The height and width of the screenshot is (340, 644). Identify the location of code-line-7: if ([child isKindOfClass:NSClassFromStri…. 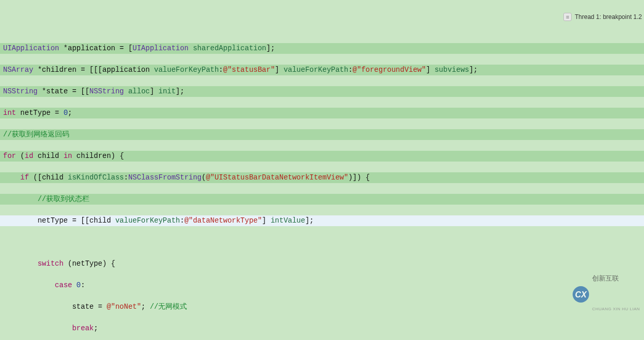
(322, 177).